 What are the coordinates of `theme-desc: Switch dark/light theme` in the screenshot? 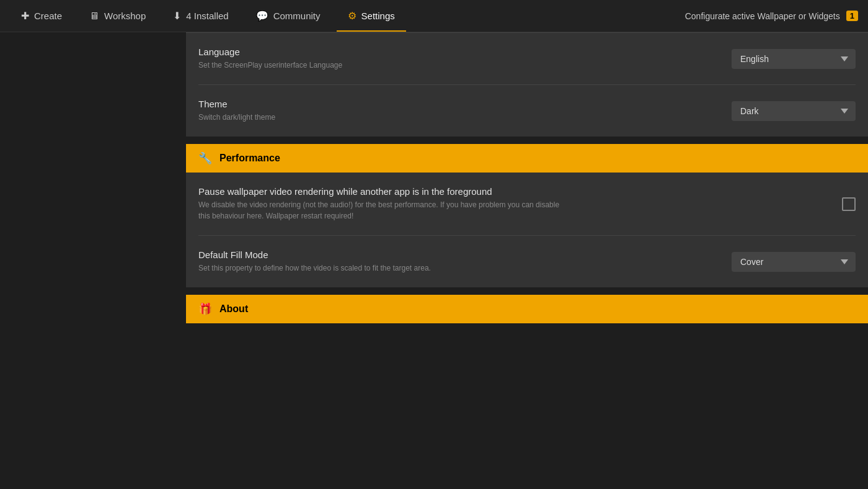 It's located at (384, 117).